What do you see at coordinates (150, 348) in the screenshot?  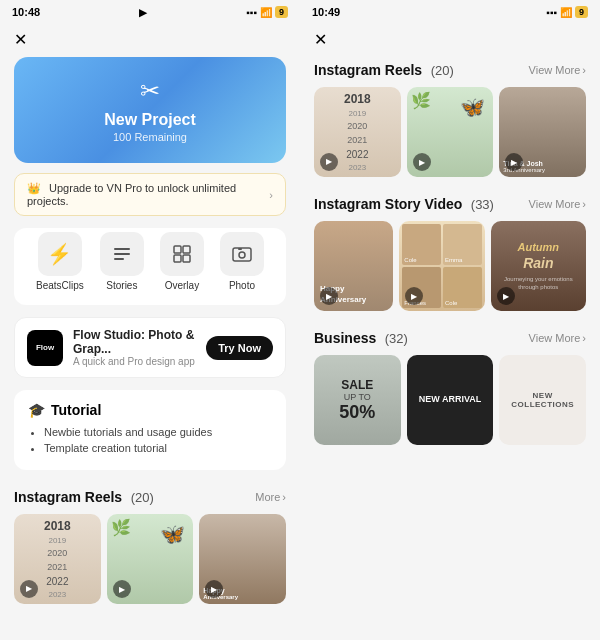 I see `ad-card: Flow Flow Studio: Photo & Grap... A quic…` at bounding box center [150, 348].